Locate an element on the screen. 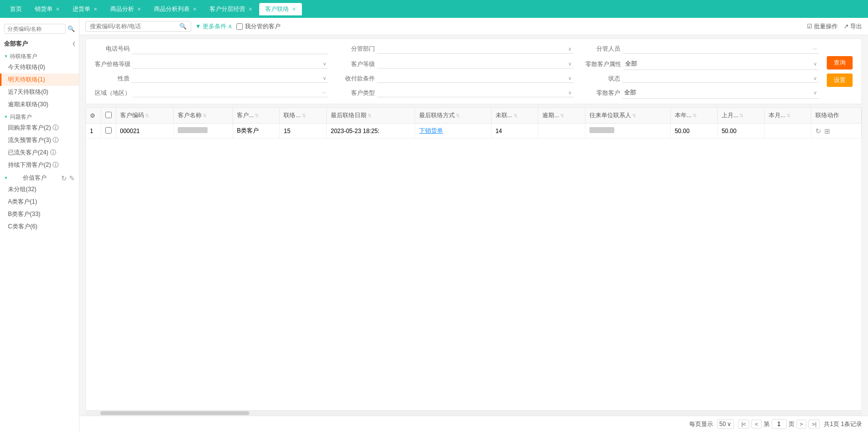  more-conditions-btn: ▼ 更多条件 ∧ is located at coordinates (214, 27).